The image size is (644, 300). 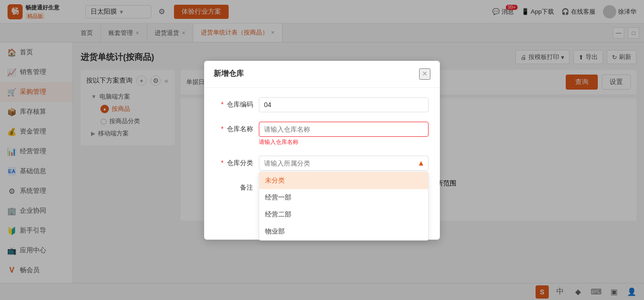 I want to click on name-control: 请输入仓库名称, so click(x=344, y=134).